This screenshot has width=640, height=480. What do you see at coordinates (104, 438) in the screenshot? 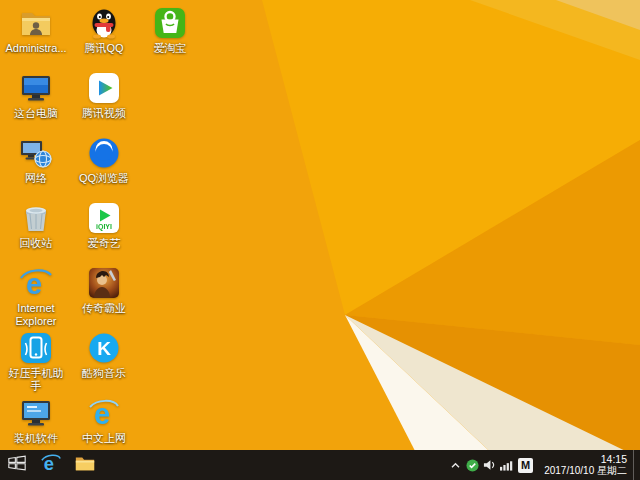
I see `icon-label: 中文上网` at bounding box center [104, 438].